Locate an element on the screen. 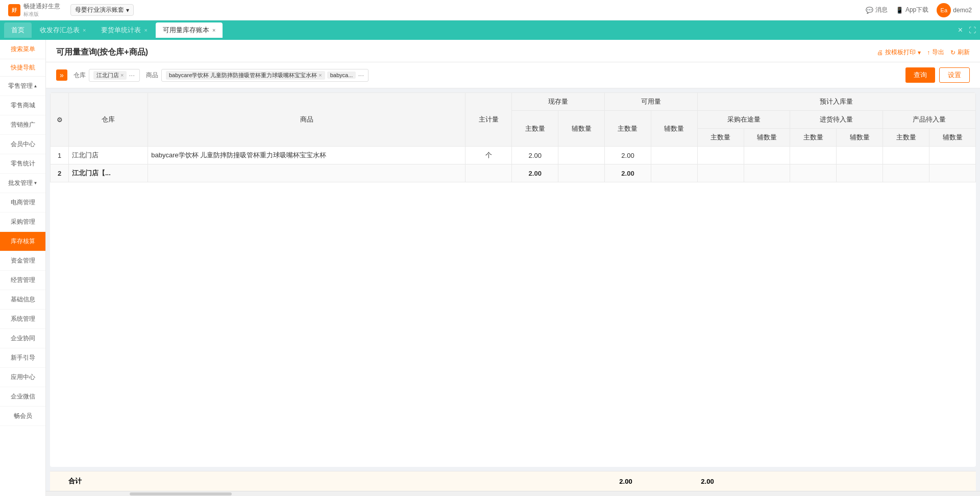 This screenshot has height=496, width=980. row-2-current-main: 2.00 is located at coordinates (535, 174).